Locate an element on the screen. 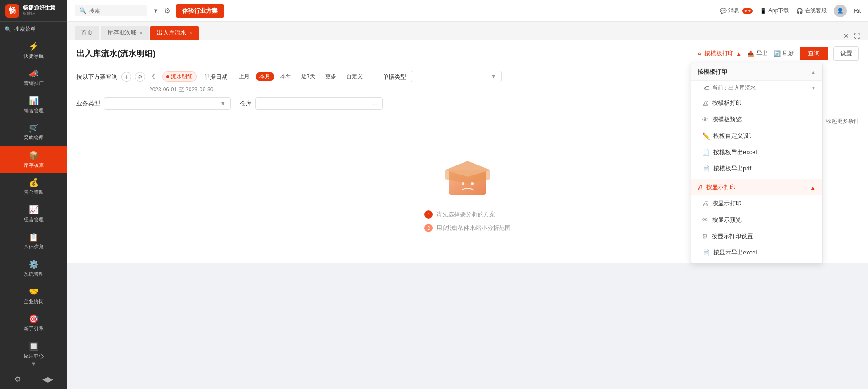  shortcut-current-year: 本年 is located at coordinates (286, 76).